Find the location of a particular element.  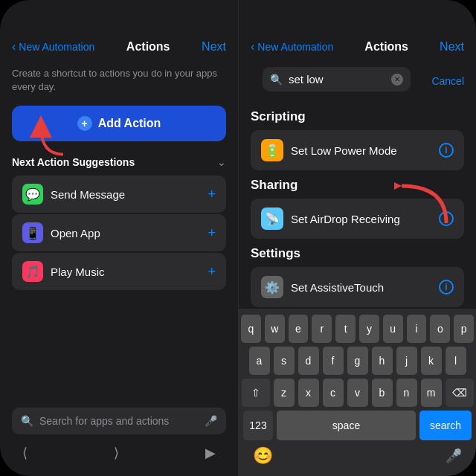

key-b: b is located at coordinates (382, 393).